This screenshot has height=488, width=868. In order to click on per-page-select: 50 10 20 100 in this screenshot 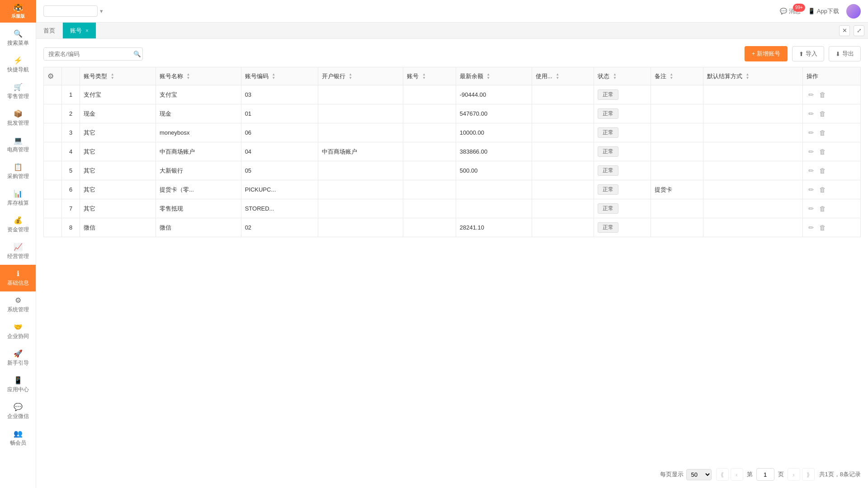, I will do `click(699, 474)`.